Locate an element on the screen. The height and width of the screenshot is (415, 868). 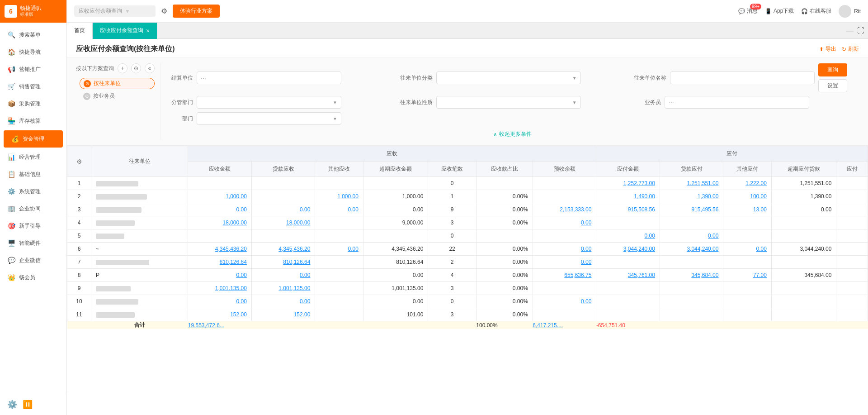
link-value: 3,044,240.00 is located at coordinates (703, 249).